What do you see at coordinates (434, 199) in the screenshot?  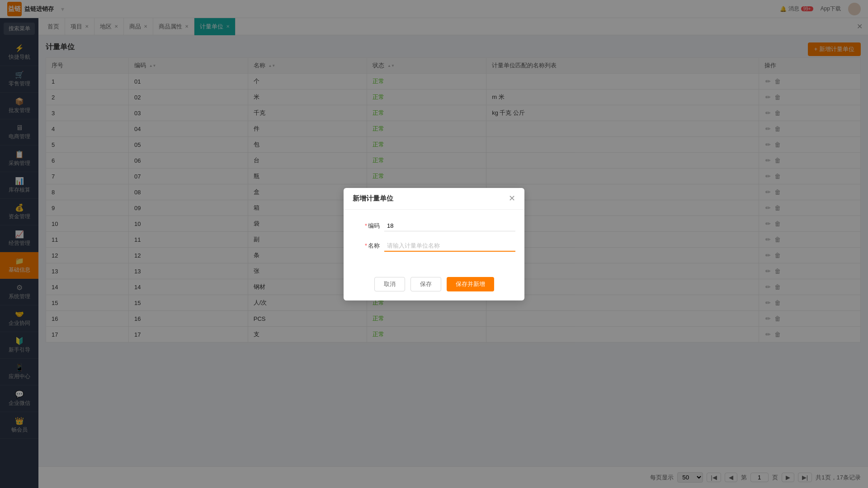 I see `modal-header: 新增计量单位 ✕` at bounding box center [434, 199].